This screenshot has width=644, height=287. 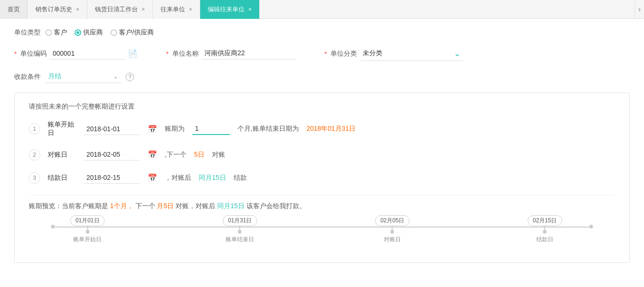 I want to click on tl-label-4: 结款日, so click(x=545, y=240).